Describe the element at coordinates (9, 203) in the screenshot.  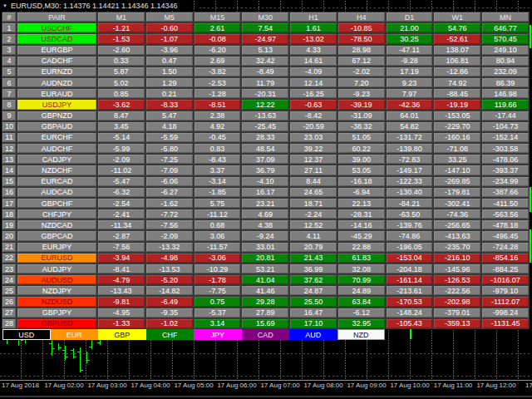
I see `row-index: 17` at that location.